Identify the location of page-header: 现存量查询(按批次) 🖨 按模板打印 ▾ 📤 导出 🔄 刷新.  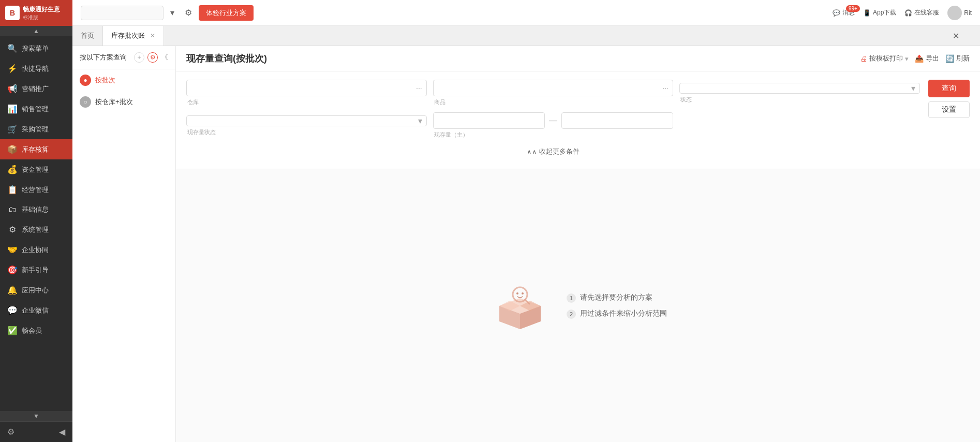
(578, 59).